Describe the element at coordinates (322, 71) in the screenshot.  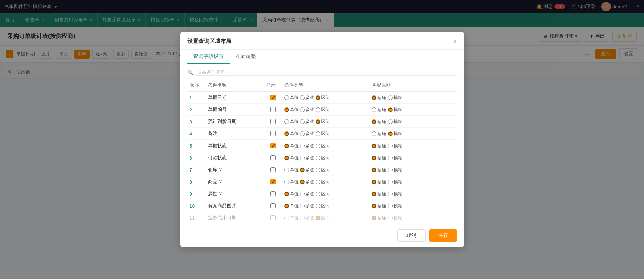
I see `dialog-search-area: 🔍` at that location.